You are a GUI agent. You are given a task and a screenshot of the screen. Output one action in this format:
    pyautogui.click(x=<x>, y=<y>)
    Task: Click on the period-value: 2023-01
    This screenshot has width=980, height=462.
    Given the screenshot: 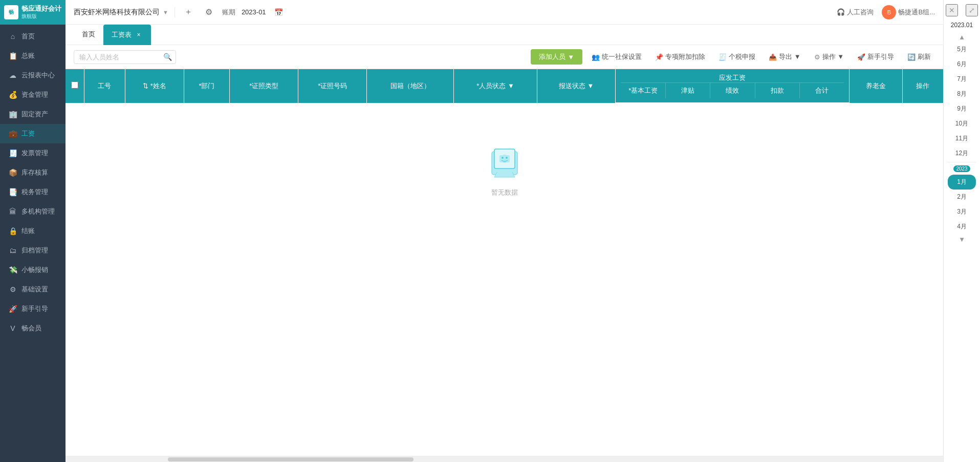 What is the action you would take?
    pyautogui.click(x=254, y=12)
    